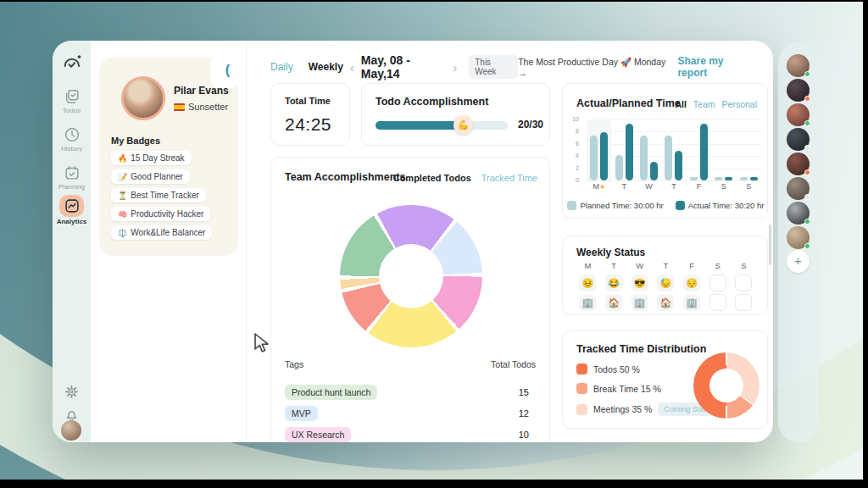  I want to click on sidebar-item-analytics: Analytics, so click(71, 210).